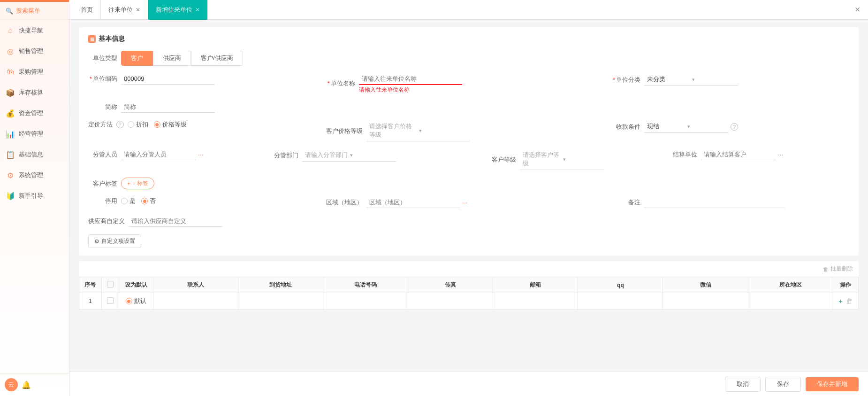  I want to click on category-label: *单位分类, so click(628, 80).